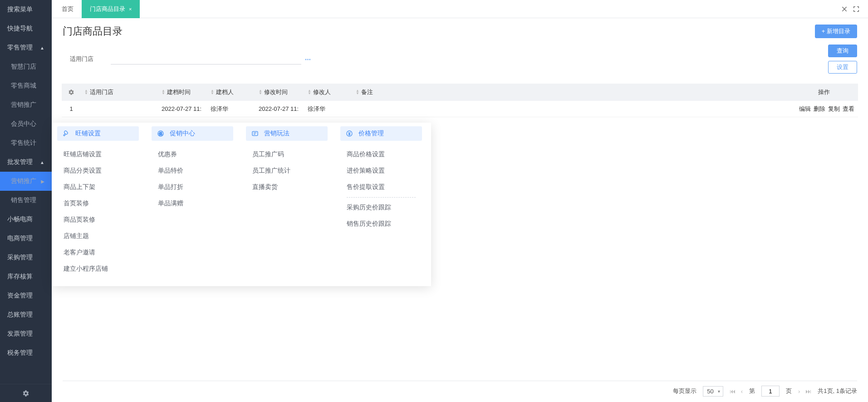  Describe the element at coordinates (68, 9) in the screenshot. I see `tab-home: 首页` at that location.